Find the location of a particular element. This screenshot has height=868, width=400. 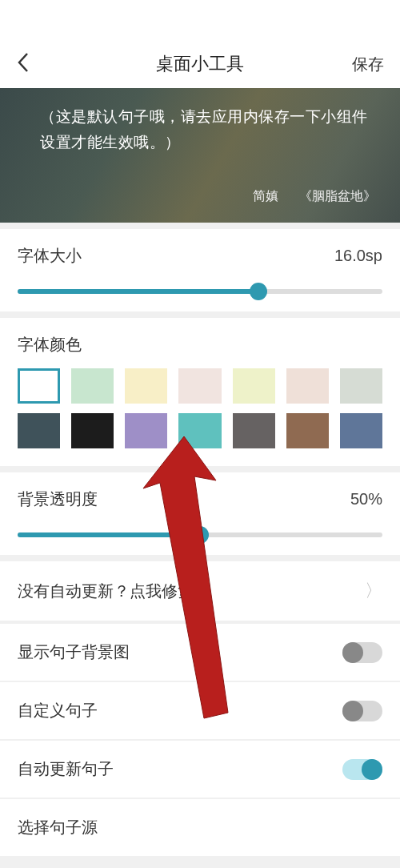

repair-link: 没有自动更新？点我修复 〉 is located at coordinates (200, 591).